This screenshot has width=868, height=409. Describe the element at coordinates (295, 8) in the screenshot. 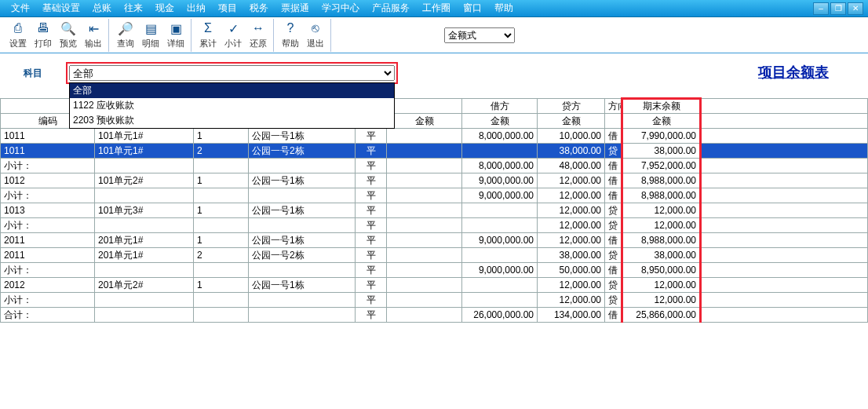

I see `menu-item: 票据通` at that location.